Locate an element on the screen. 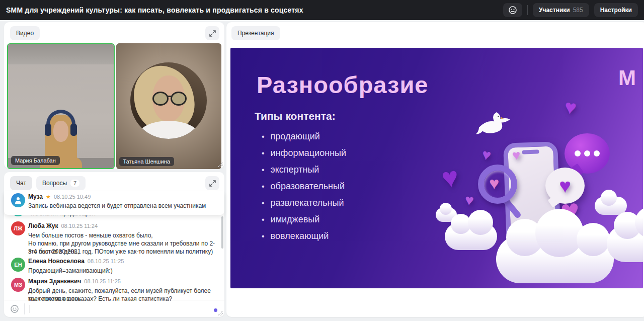 The height and width of the screenshot is (321, 644). settings-label: Настройки is located at coordinates (616, 10).